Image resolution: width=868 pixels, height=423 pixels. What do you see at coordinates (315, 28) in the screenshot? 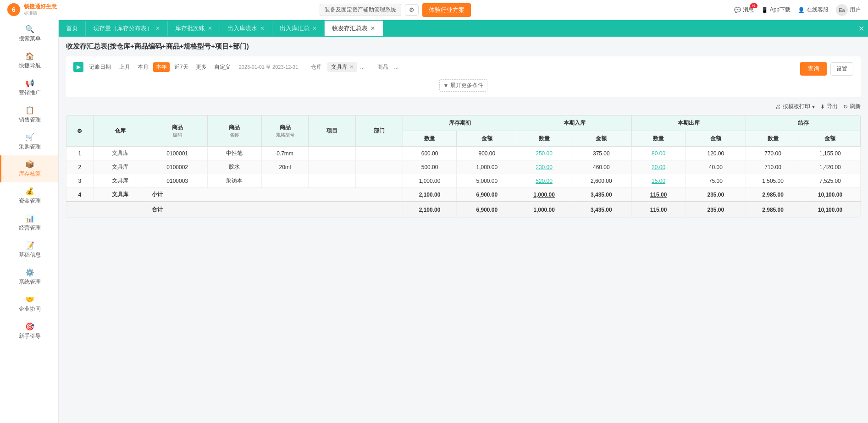
I see `tab-inout-summary-close: ✕` at bounding box center [315, 28].